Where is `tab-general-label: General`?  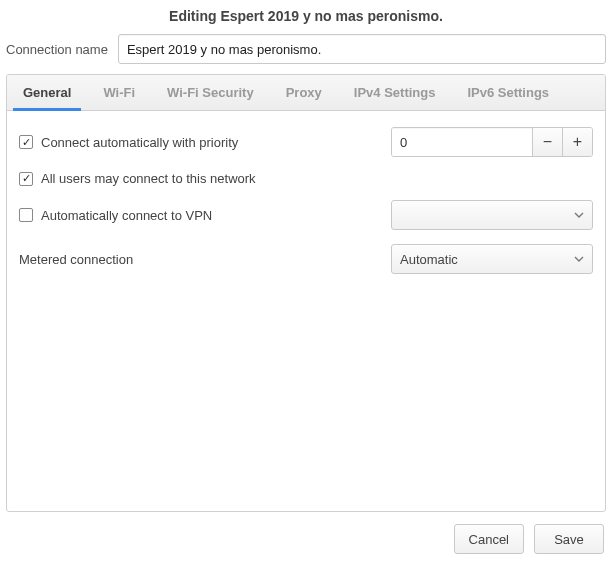
tab-general-label: General is located at coordinates (47, 92).